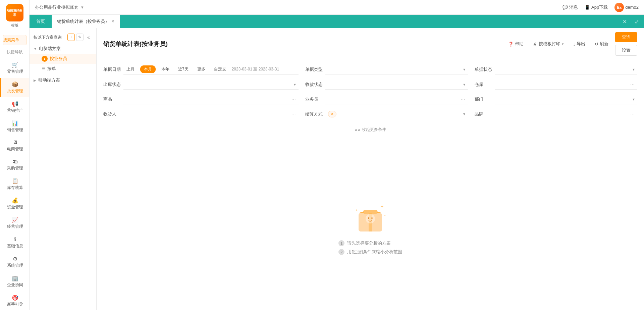  Describe the element at coordinates (370, 248) in the screenshot. I see `empty-tips: 1 请先选择要分析的方案 2 用[过滤]条件来缩小分析范围` at that location.